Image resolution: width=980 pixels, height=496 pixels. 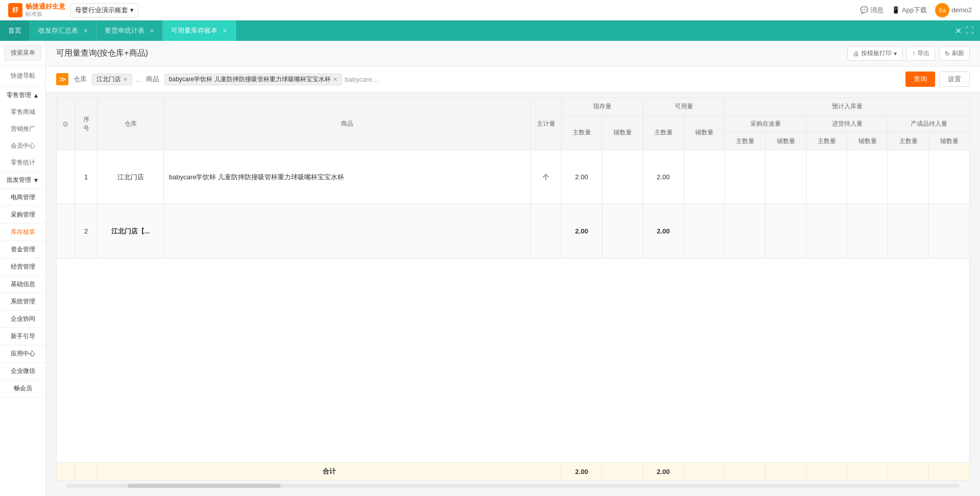 What do you see at coordinates (909, 231) in the screenshot?
I see `row2-product-main` at bounding box center [909, 231].